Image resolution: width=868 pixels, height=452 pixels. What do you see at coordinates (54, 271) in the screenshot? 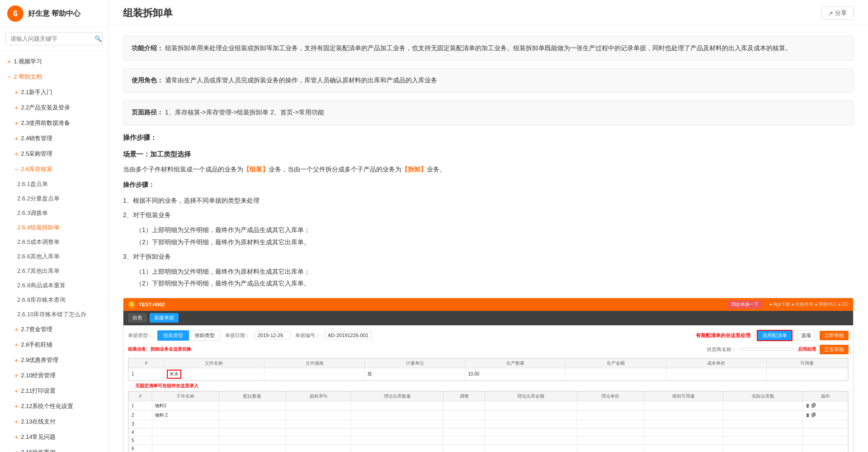
I see `sidebar-item-other-out: 2.6.7其他出库单` at bounding box center [54, 271].